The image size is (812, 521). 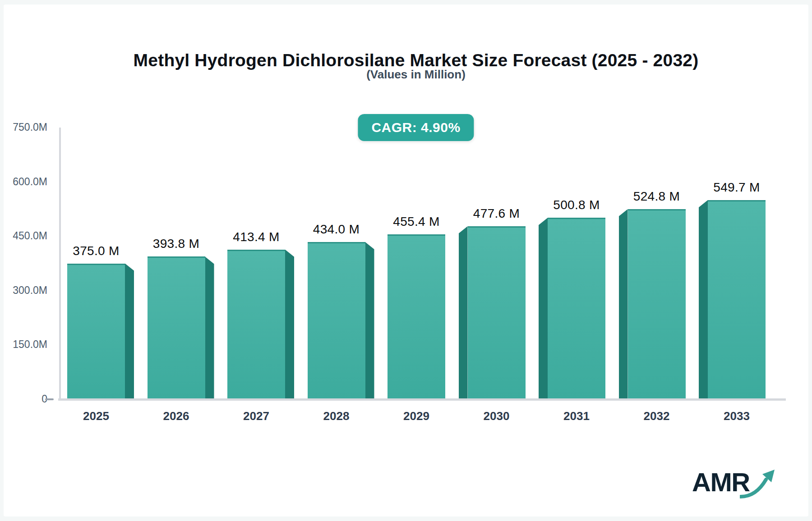 What do you see at coordinates (577, 416) in the screenshot?
I see `x-axis-tick-label: 2031` at bounding box center [577, 416].